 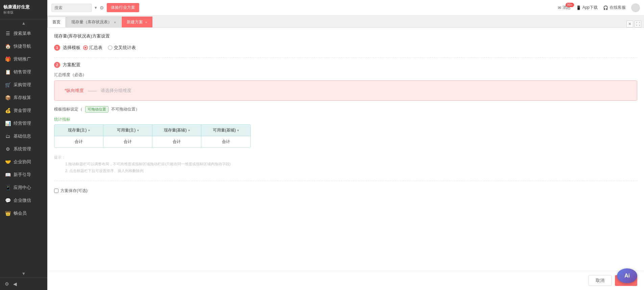 I want to click on sidebar-item-cooperation: 🤝企业协同, so click(x=24, y=162).